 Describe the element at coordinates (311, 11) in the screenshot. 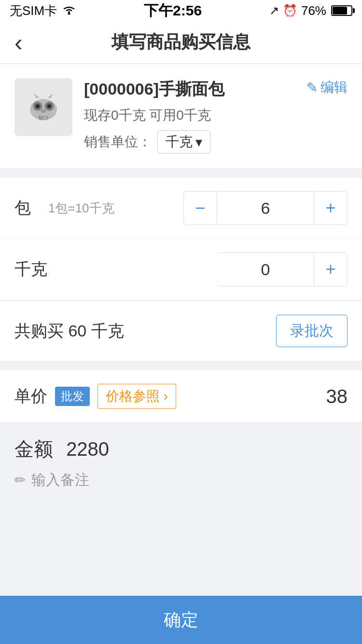

I see `status-right: ↗ ⏰ 76%` at that location.